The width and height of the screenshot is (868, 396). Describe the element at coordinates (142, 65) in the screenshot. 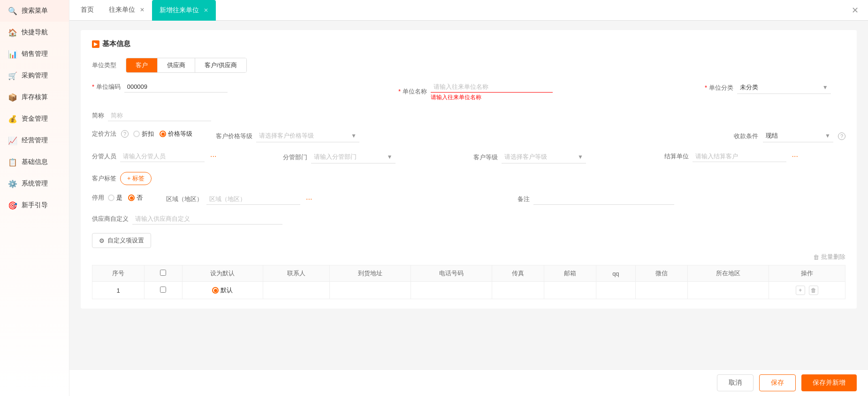

I see `type-btn-customer: 客户` at that location.